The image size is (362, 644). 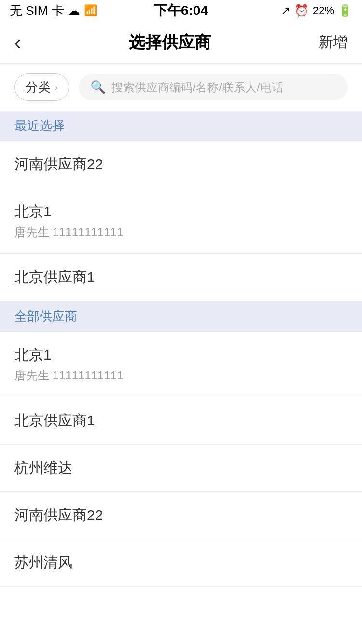 I want to click on battery-text: 22%, so click(x=323, y=11).